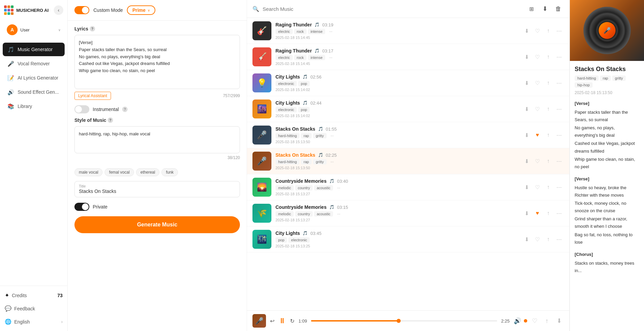 This screenshot has height=331, width=644. Describe the element at coordinates (397, 116) in the screenshot. I see `song-date: 2025-02-18 15:14:02` at that location.